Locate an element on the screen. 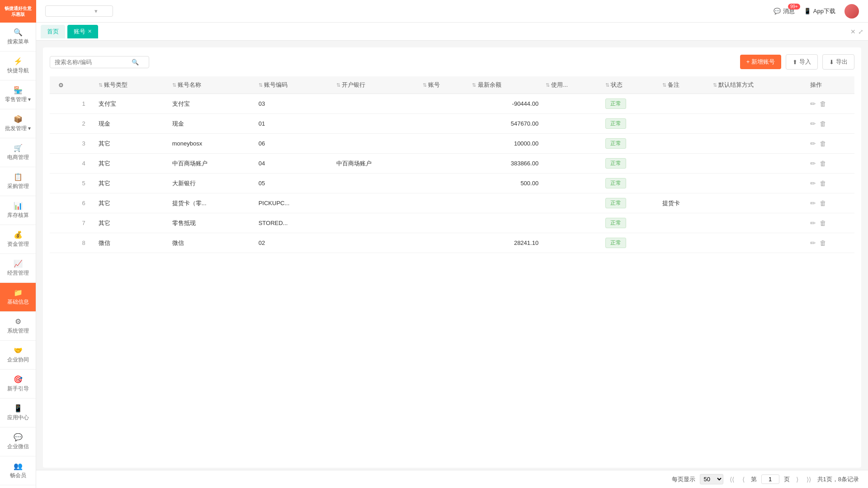 Image resolution: width=868 pixels, height=488 pixels. col-account: 账号 is located at coordinates (444, 85).